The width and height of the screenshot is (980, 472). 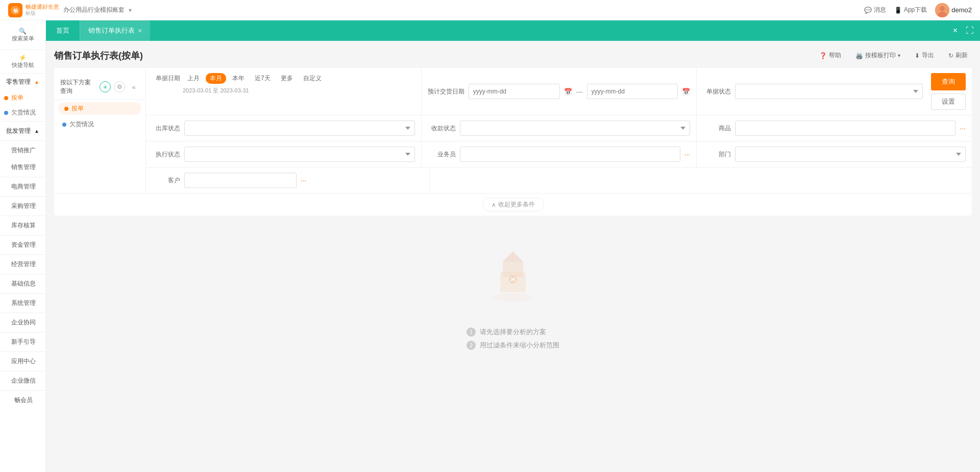 What do you see at coordinates (517, 204) in the screenshot?
I see `collapse-label: 收起更多条件` at bounding box center [517, 204].